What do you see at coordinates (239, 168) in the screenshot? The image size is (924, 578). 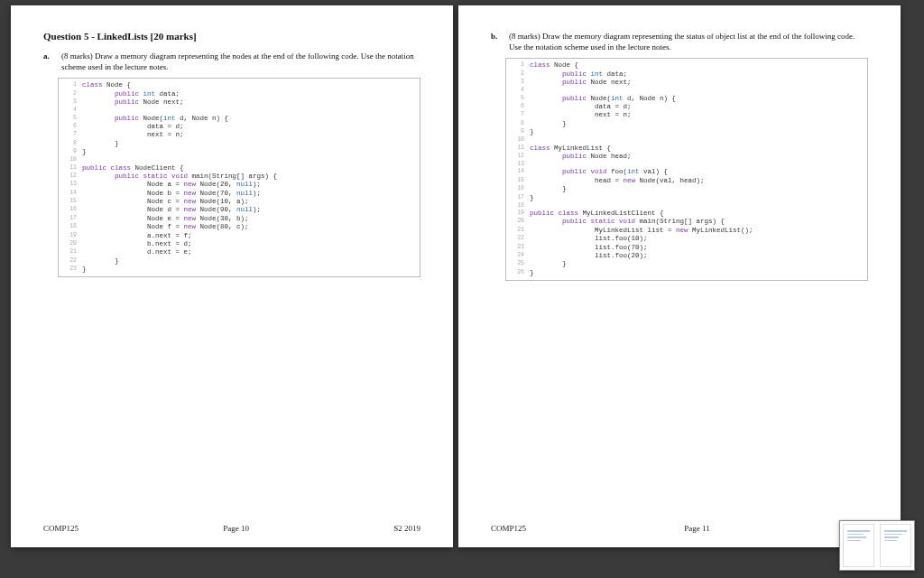 I see `code-line: 11public class NodeClient {` at bounding box center [239, 168].